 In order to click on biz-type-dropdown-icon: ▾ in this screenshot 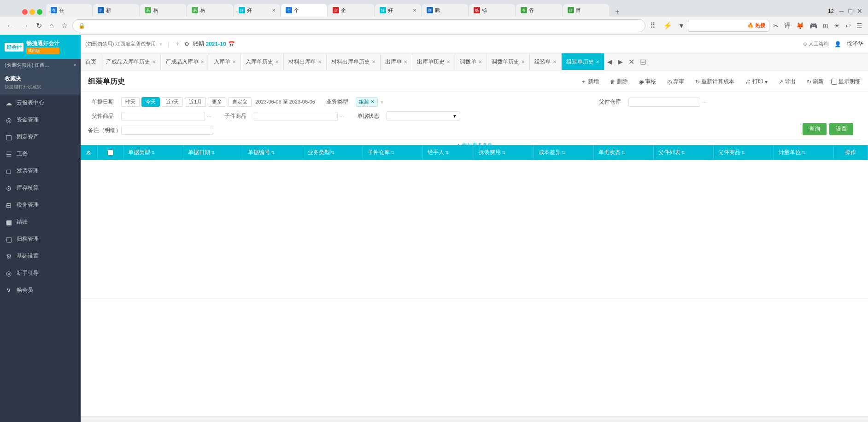, I will do `click(382, 102)`.